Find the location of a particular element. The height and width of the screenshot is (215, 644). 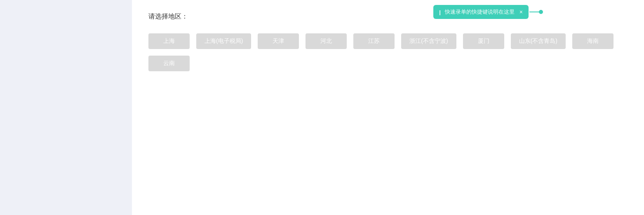

region-button-xiamen: 厦门 is located at coordinates (484, 41).